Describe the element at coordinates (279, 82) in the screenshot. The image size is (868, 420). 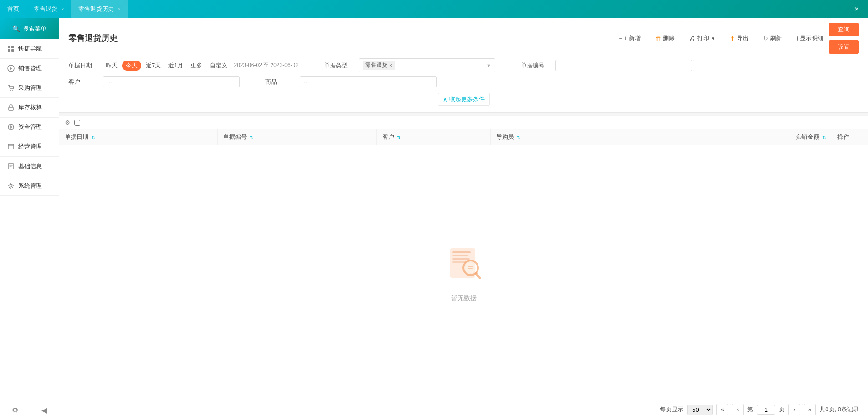
I see `goods-label: 商品` at that location.